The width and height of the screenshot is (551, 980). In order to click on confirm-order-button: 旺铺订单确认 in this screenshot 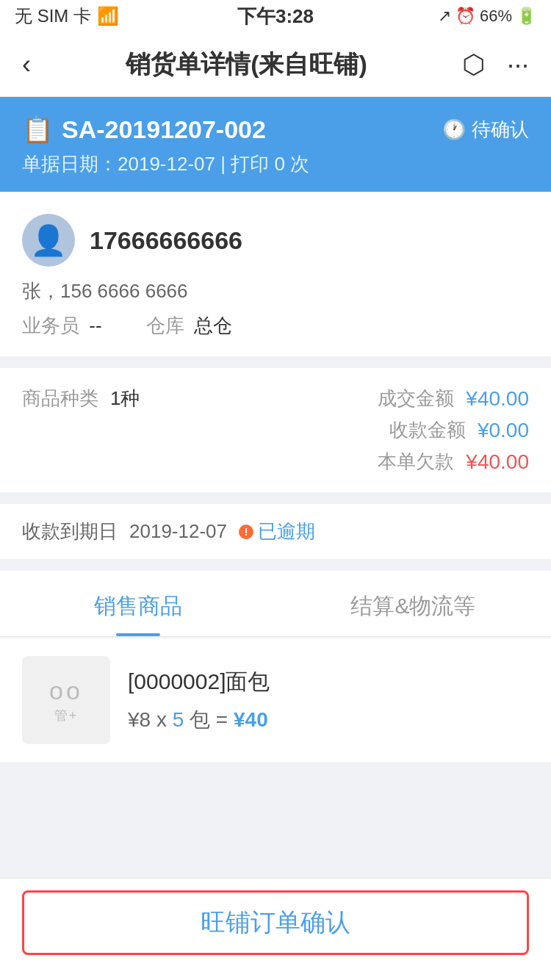, I will do `click(276, 923)`.